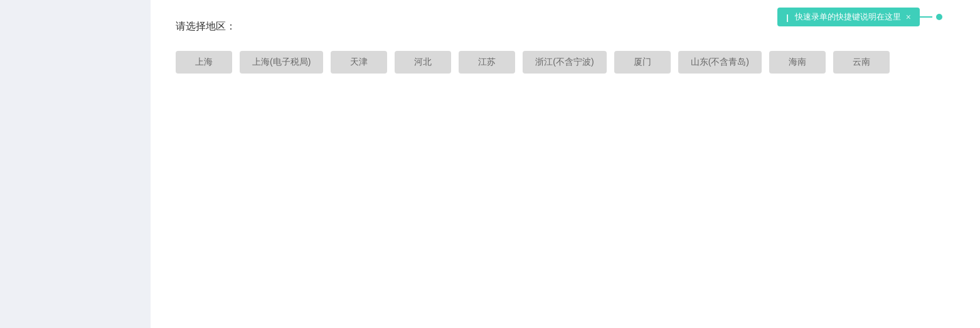 This screenshot has height=328, width=980. Describe the element at coordinates (860, 17) in the screenshot. I see `tooltip-container: 快速录单的快捷键说明在这里 ×` at that location.